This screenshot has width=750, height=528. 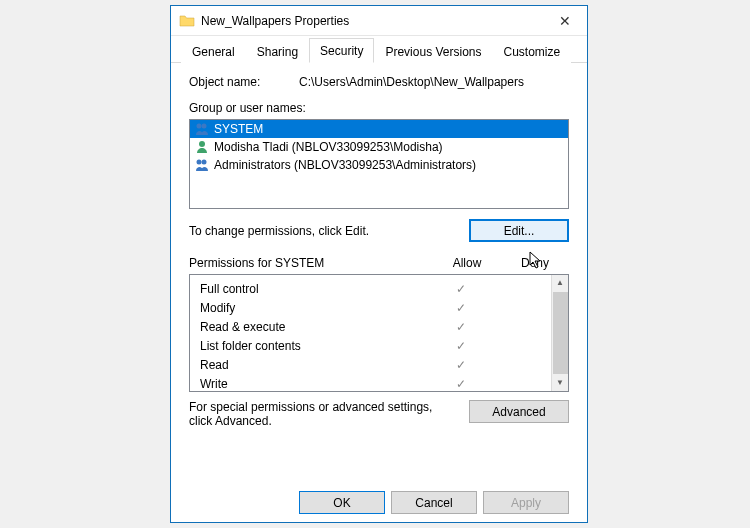 What do you see at coordinates (379, 502) in the screenshot?
I see `dialog-footer: OK Cancel Apply` at bounding box center [379, 502].